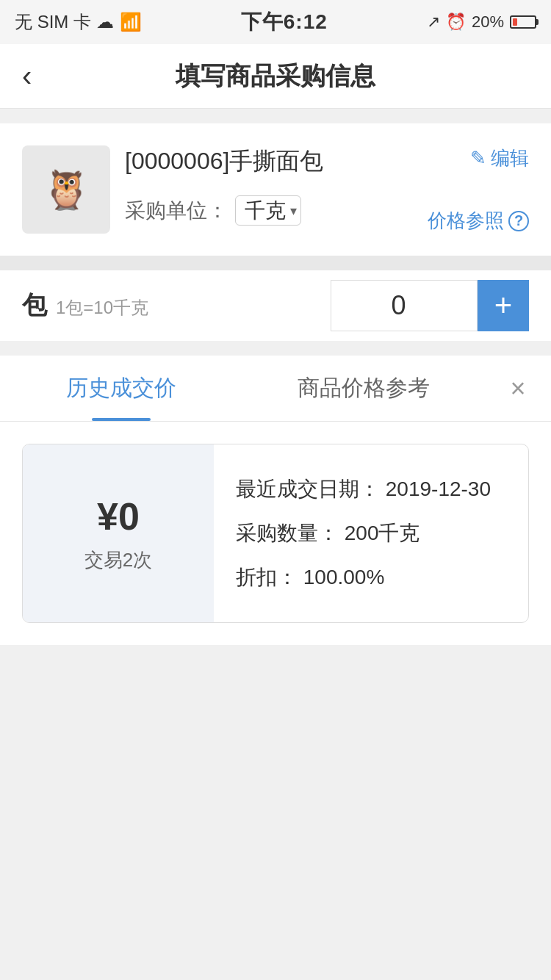  I want to click on quantity-input, so click(404, 306).